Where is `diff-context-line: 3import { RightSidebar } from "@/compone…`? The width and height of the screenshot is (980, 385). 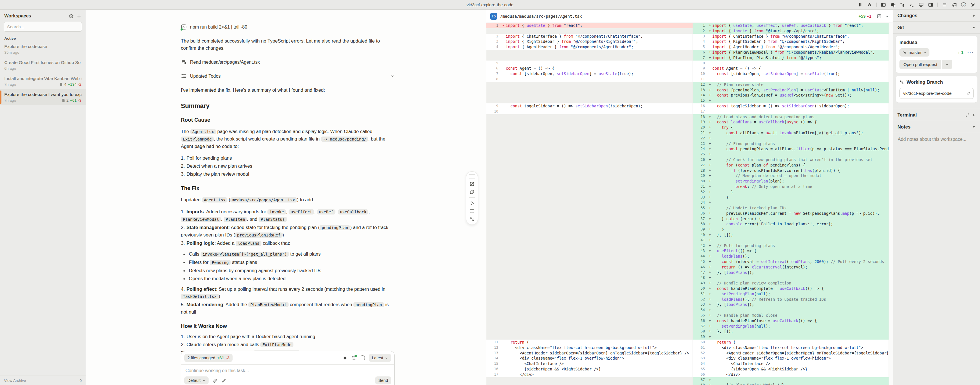
diff-context-line: 3import { RightSidebar } from "@/compone… is located at coordinates (590, 41).